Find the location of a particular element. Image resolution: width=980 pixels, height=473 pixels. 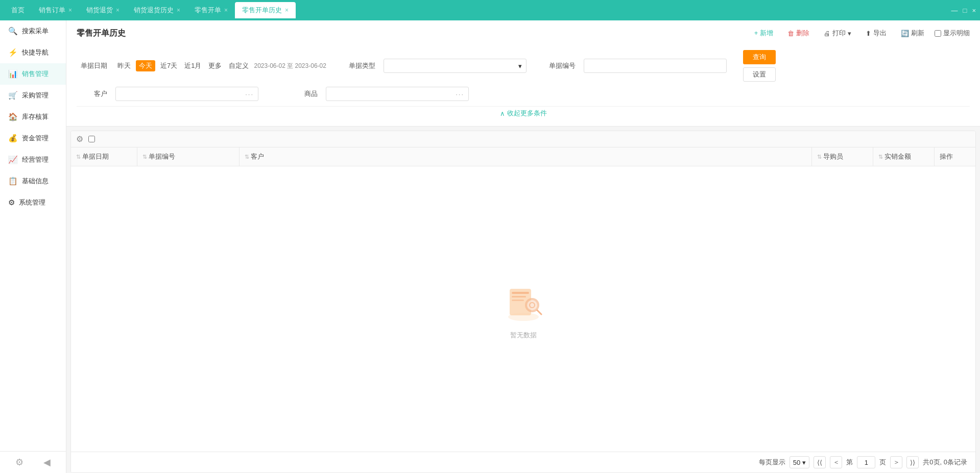

sidebar-item-sales-label: 销售管理 is located at coordinates (35, 74).